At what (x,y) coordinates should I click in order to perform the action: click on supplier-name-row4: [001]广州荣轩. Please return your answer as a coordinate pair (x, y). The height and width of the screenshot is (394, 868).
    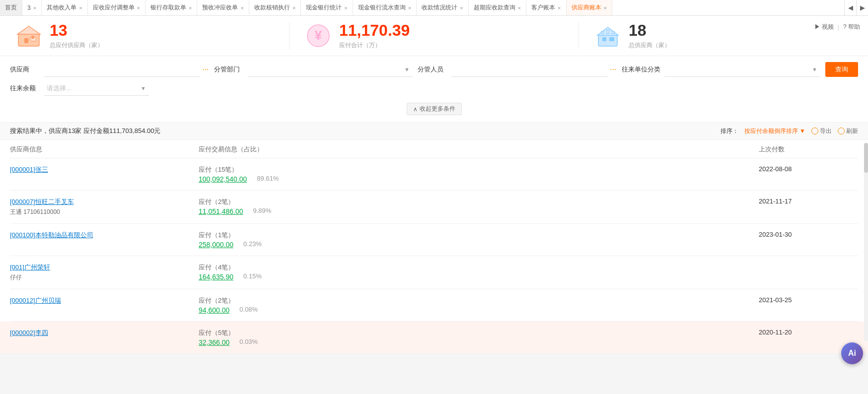
    Looking at the image, I should click on (30, 267).